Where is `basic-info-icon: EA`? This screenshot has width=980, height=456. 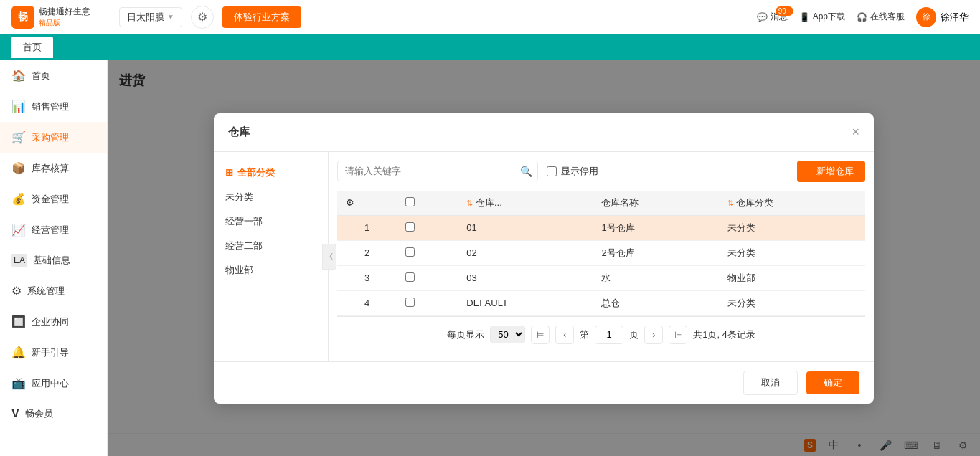 basic-info-icon: EA is located at coordinates (19, 260).